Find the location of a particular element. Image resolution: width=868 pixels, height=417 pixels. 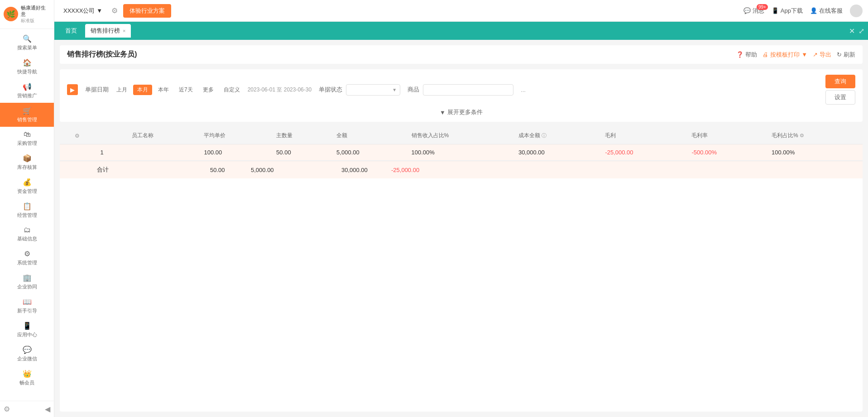

cell-settings is located at coordinates (77, 153).